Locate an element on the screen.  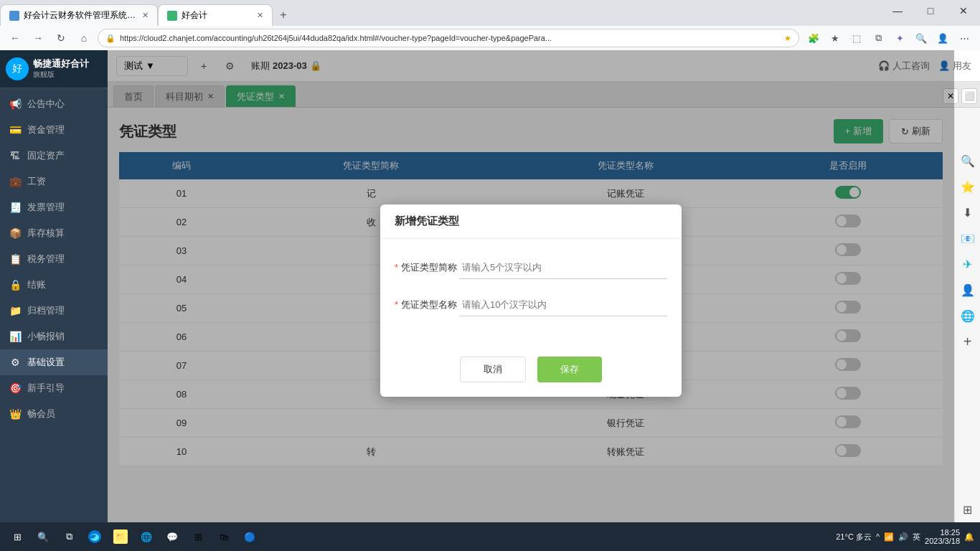
new-tab-button: + is located at coordinates (283, 15).